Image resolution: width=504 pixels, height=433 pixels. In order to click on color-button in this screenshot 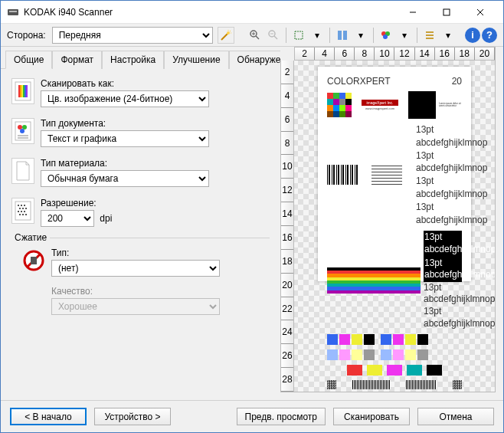, I will do `click(386, 35)`.